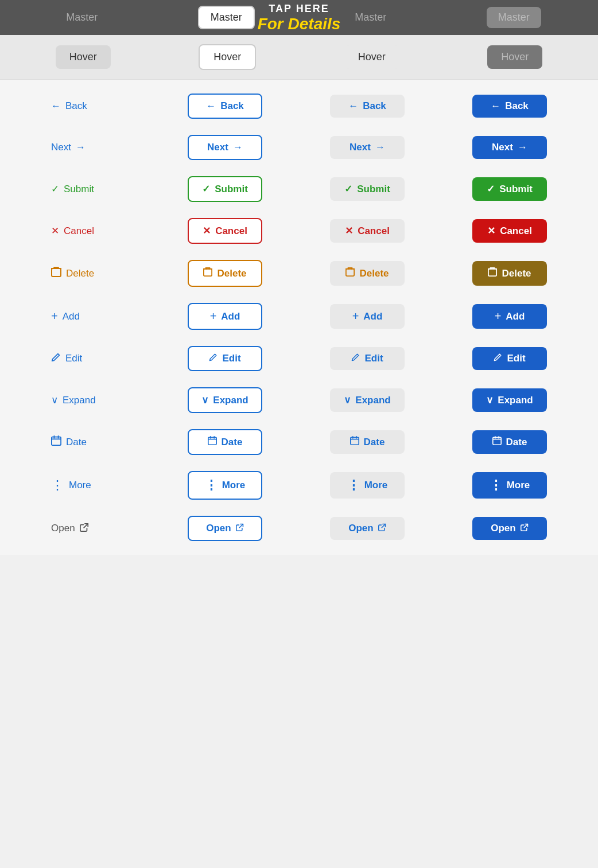  Describe the element at coordinates (367, 442) in the screenshot. I see `date-gray-btn: Date` at that location.